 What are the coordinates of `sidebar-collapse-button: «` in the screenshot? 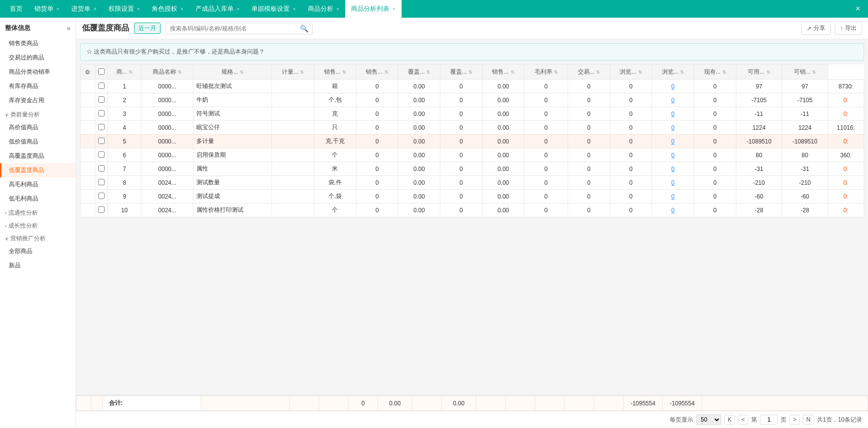 It's located at (69, 28).